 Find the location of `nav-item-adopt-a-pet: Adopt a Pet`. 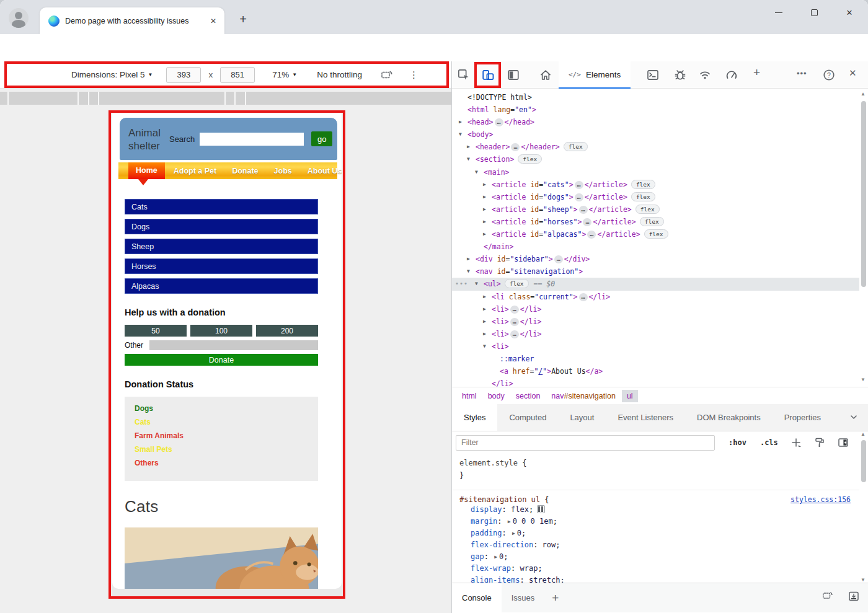

nav-item-adopt-a-pet: Adopt a Pet is located at coordinates (195, 171).